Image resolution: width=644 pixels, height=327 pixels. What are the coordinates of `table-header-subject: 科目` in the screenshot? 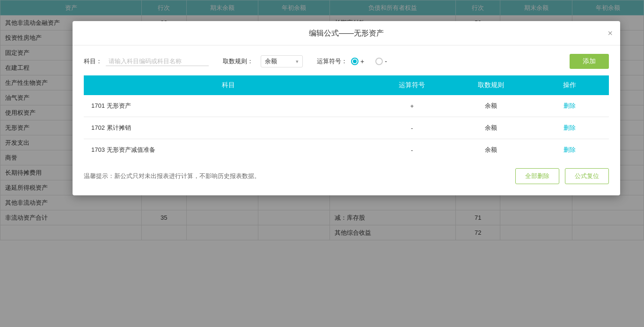 It's located at (228, 85).